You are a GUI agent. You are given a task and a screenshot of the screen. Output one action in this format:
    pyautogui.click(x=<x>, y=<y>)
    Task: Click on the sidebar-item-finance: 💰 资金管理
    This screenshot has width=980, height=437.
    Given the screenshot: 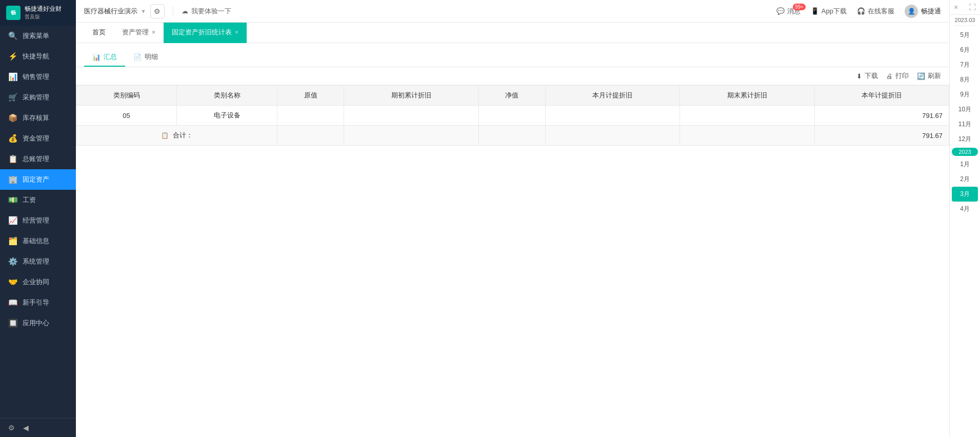 What is the action you would take?
    pyautogui.click(x=38, y=138)
    